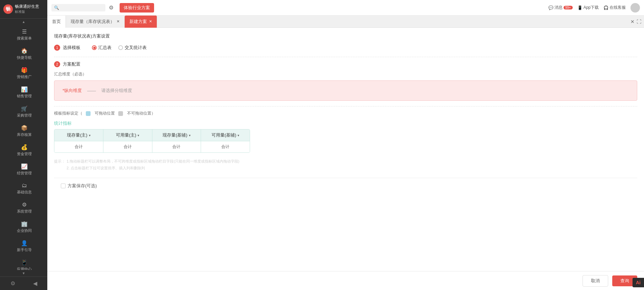  I want to click on sidebar-item-system: ⚙ 系统管理, so click(24, 208).